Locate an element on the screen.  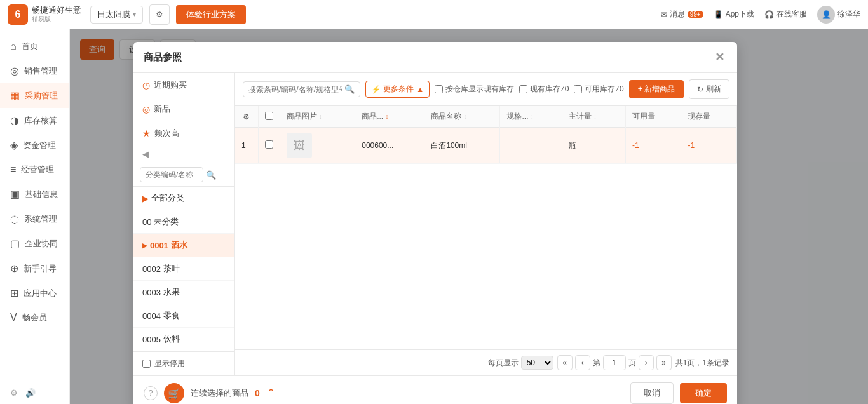
per-page-select: 50 100 200 is located at coordinates (538, 363).